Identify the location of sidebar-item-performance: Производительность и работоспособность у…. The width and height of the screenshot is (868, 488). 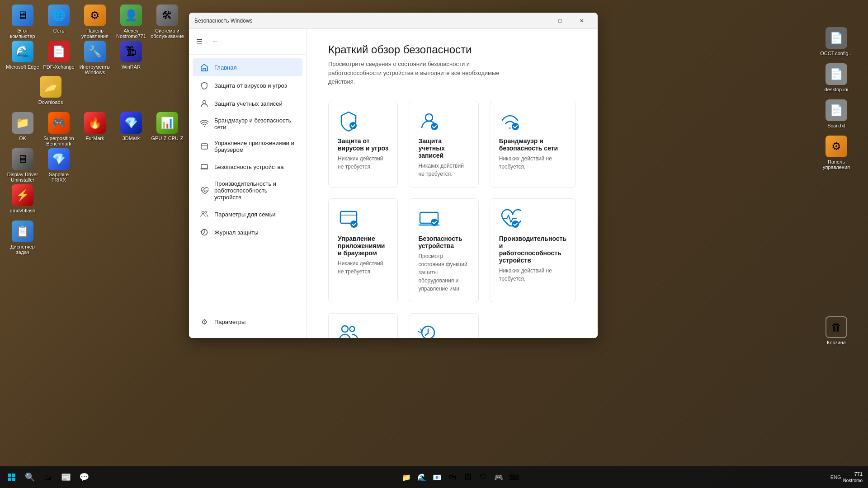
(248, 191).